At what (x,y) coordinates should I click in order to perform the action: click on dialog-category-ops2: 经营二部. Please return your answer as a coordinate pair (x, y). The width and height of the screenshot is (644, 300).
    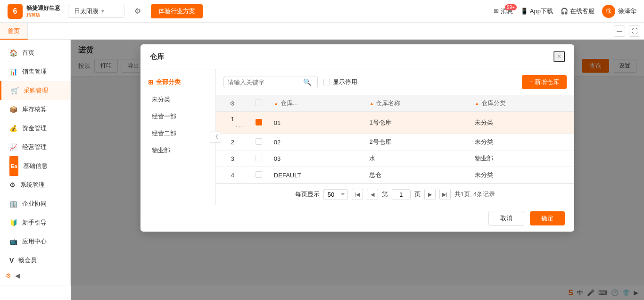
    Looking at the image, I should click on (178, 133).